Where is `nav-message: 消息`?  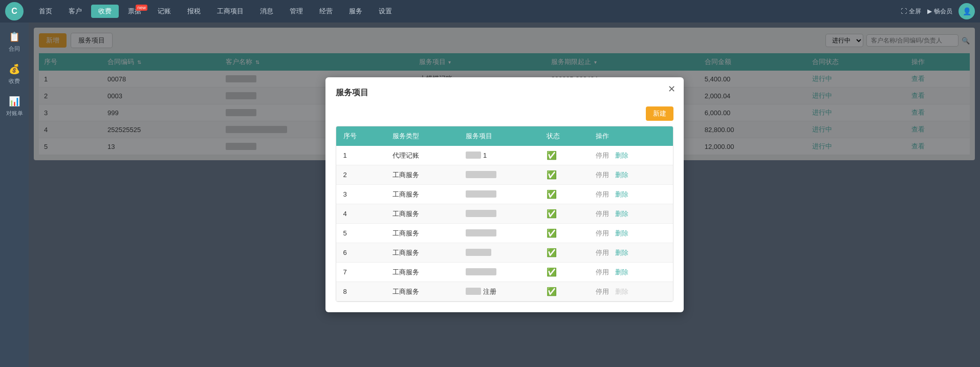
nav-message: 消息 is located at coordinates (267, 11).